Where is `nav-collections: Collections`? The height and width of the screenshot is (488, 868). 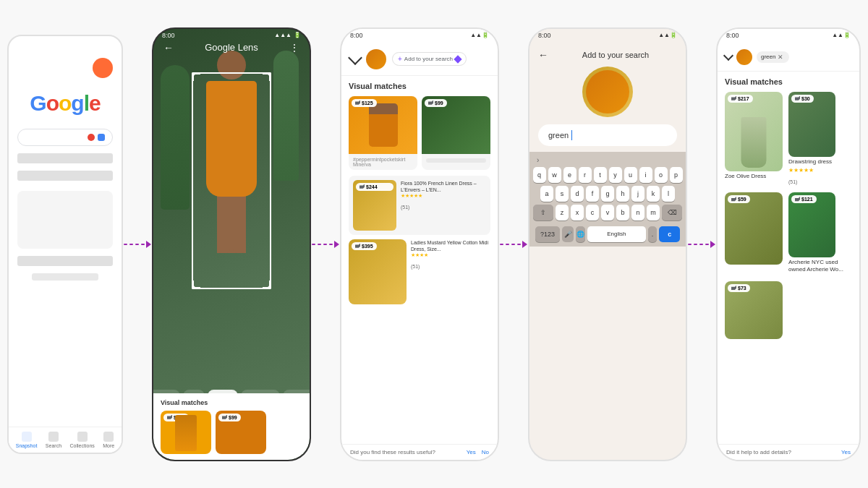 nav-collections: Collections is located at coordinates (82, 440).